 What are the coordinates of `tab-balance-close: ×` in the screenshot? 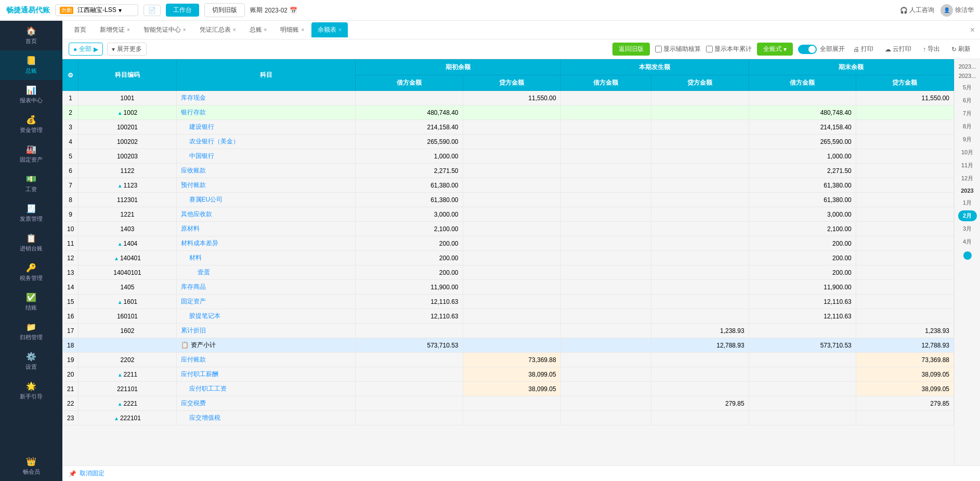 It's located at (340, 30).